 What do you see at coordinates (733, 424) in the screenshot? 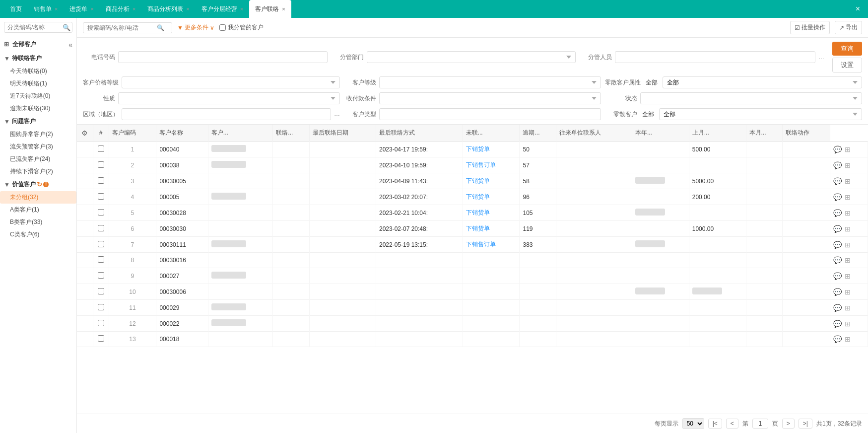
I see `prev-page-btn: <` at bounding box center [733, 424].